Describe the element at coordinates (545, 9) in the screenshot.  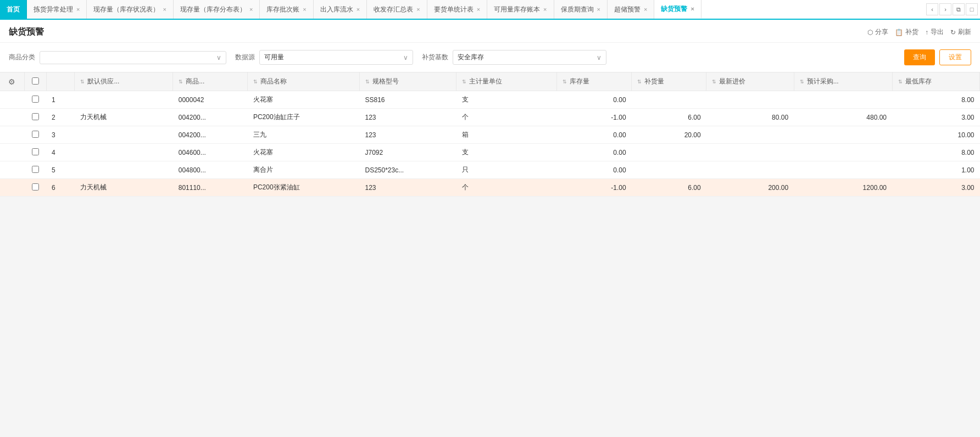
I see `tab-avail-ledger-close: ×` at that location.